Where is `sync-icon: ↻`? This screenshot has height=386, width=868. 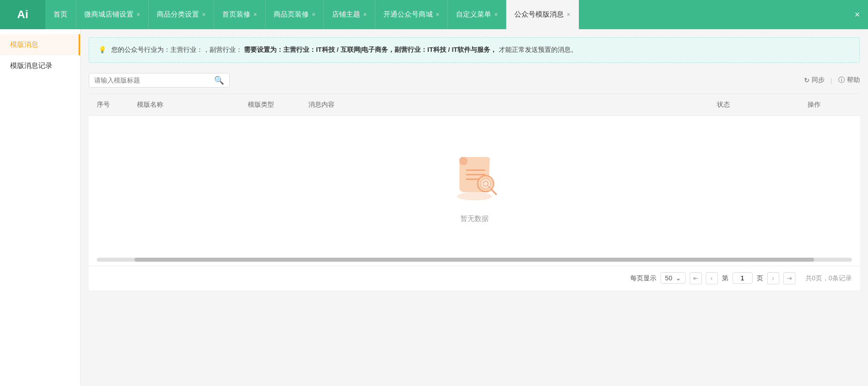 sync-icon: ↻ is located at coordinates (807, 81).